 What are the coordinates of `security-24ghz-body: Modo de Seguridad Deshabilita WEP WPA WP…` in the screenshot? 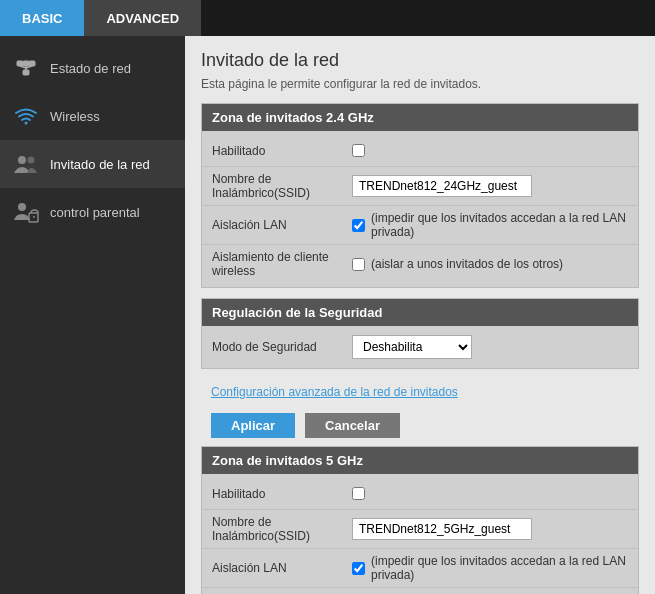 It's located at (420, 347).